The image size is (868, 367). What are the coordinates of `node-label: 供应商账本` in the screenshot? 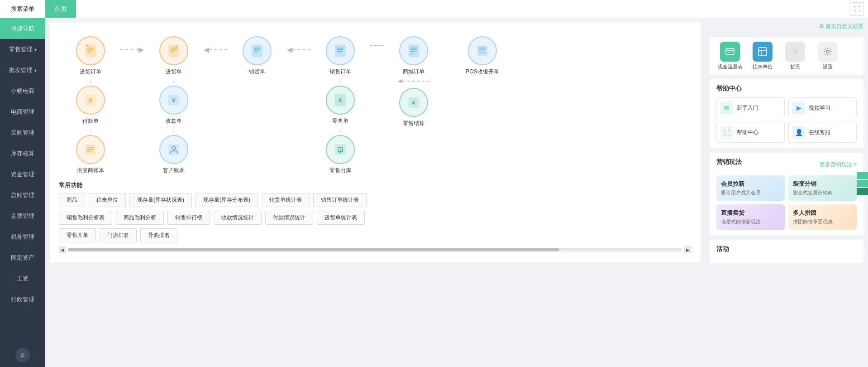 It's located at (91, 170).